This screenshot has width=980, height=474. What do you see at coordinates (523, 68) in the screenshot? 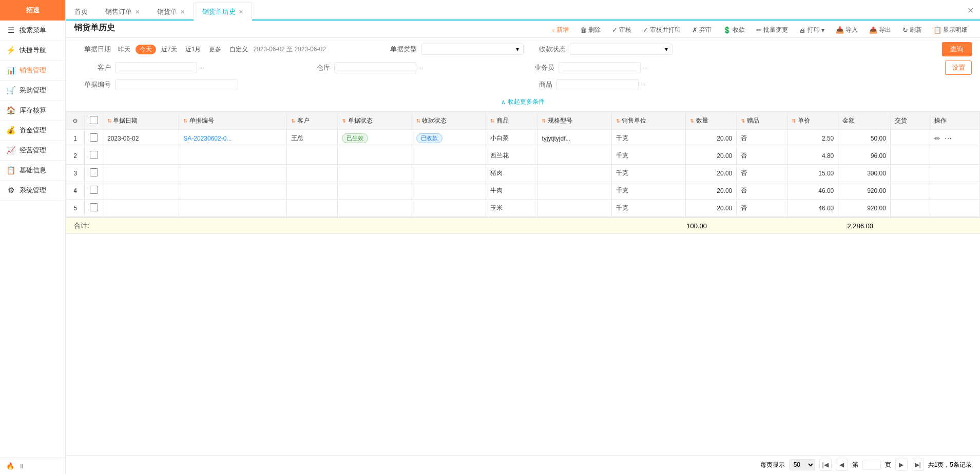
I see `filter-row-2: 客户 ··· 仓库 ··· 业务员 ··· 设置` at bounding box center [523, 68].